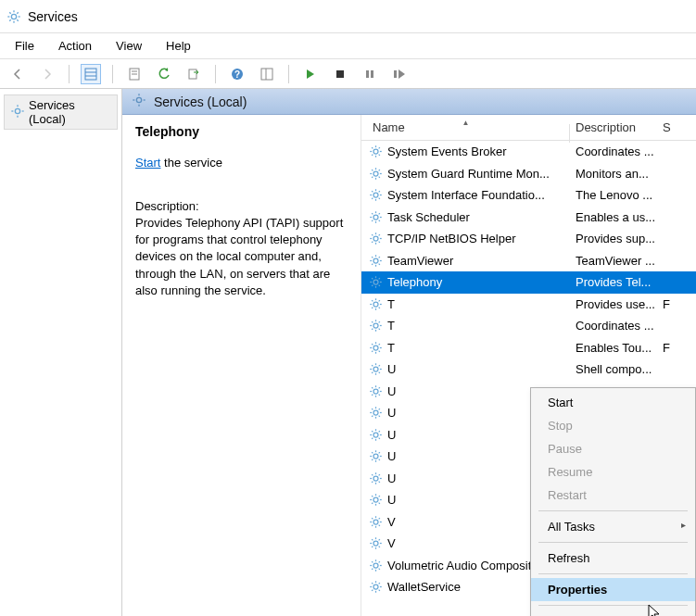 The width and height of the screenshot is (696, 616). I want to click on menu-view: View, so click(129, 46).